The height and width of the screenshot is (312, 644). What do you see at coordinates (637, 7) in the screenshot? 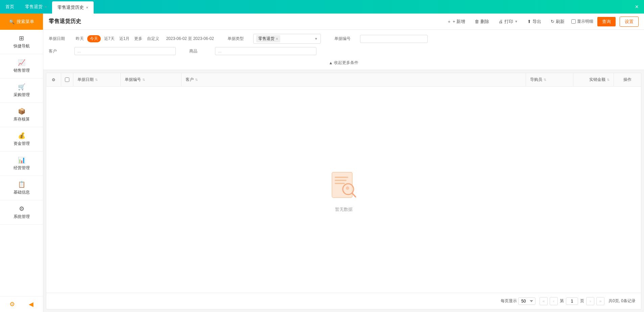
I see `window-close-button: ×` at bounding box center [637, 7].